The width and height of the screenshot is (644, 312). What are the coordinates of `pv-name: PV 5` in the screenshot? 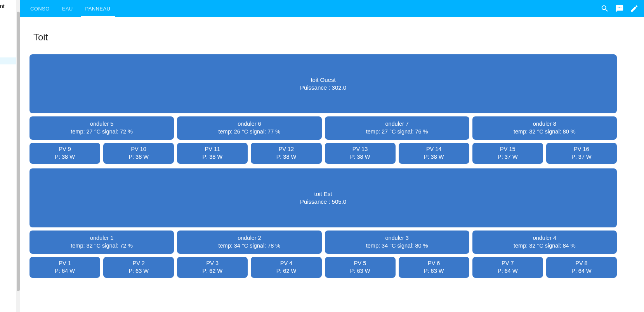 It's located at (360, 263).